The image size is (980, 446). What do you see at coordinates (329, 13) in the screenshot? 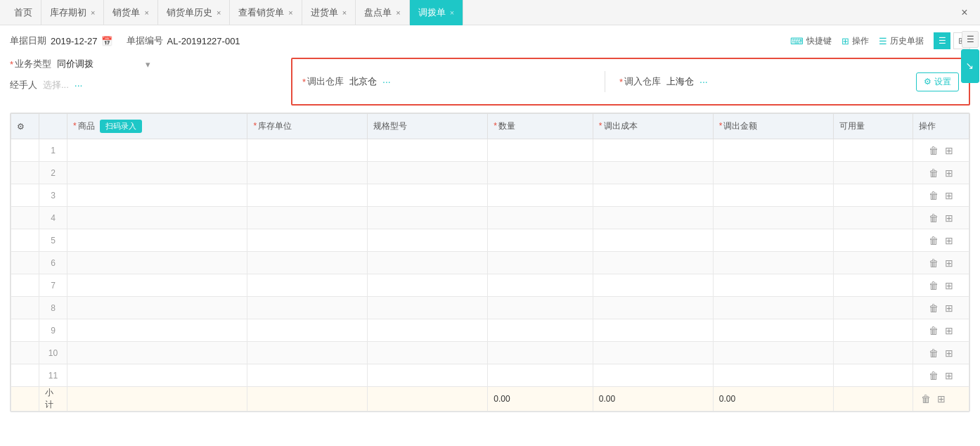
I see `tab-purchase: 进货单 ×` at bounding box center [329, 13].